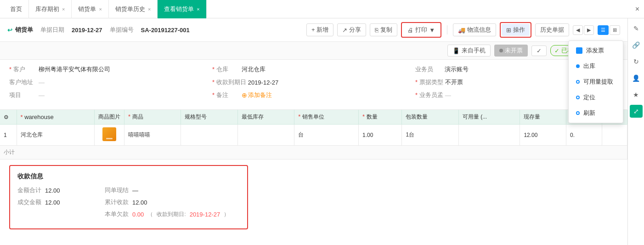 This screenshot has width=644, height=245. Describe the element at coordinates (229, 82) in the screenshot. I see `due-date-label: 收款到期日` at that location.